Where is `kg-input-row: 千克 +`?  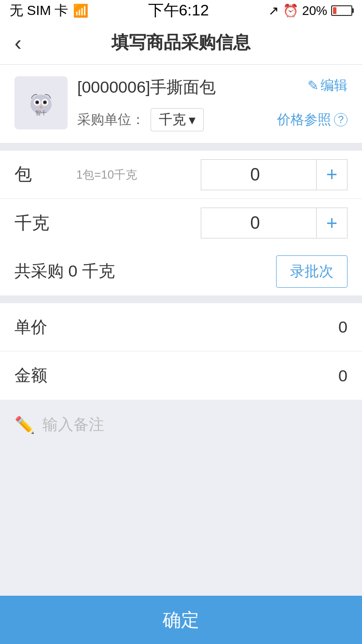
kg-input-row: 千克 + is located at coordinates (181, 223).